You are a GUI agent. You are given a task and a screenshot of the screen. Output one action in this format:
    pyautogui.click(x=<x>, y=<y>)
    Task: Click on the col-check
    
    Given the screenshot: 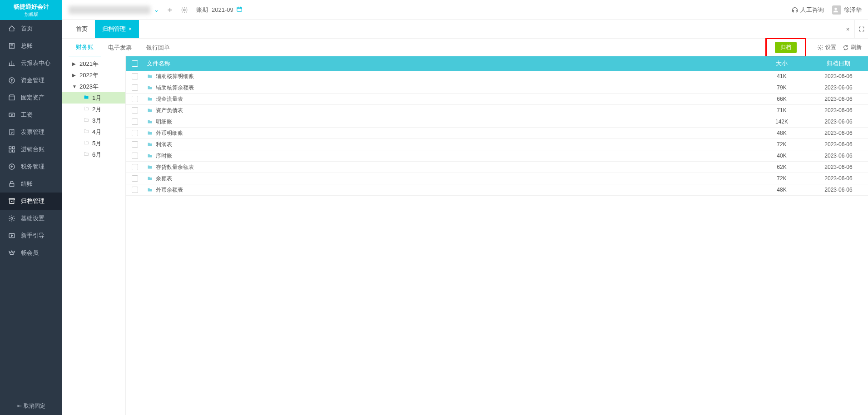 What is the action you would take?
    pyautogui.click(x=135, y=64)
    